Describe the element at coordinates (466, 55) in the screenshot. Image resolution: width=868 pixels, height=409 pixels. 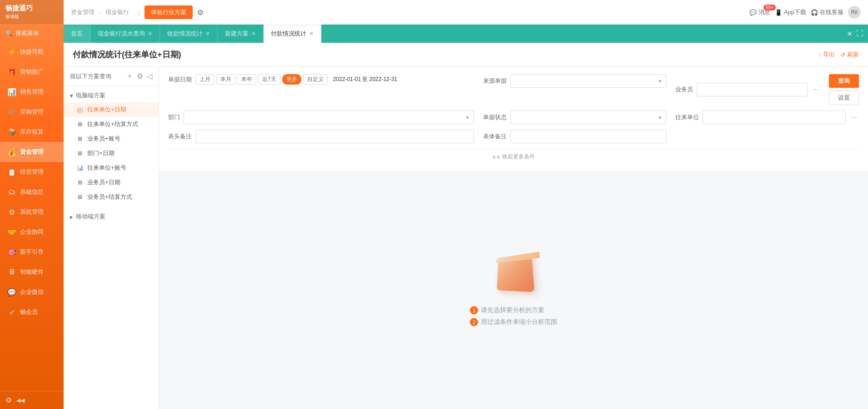
I see `page-header: 付款情况统计(往来单位+日期) ↑ 导出 ↺ 刷新` at that location.